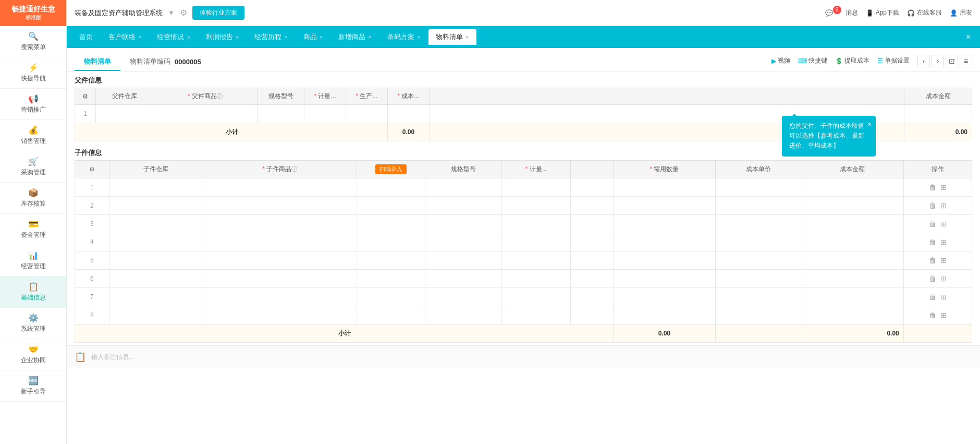 Image resolution: width=980 pixels, height=444 pixels. What do you see at coordinates (281, 114) in the screenshot?
I see `parent-row-1-spec` at bounding box center [281, 114].